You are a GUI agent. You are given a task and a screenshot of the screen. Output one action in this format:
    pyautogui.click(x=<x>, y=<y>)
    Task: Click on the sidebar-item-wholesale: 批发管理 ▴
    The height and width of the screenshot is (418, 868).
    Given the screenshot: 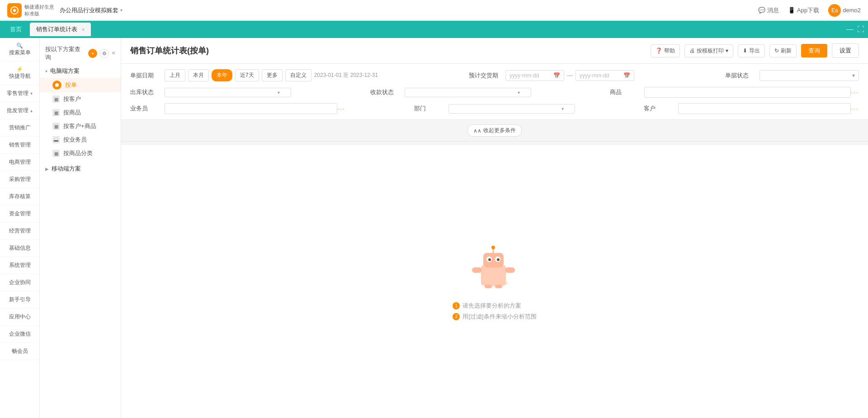 What is the action you would take?
    pyautogui.click(x=20, y=111)
    